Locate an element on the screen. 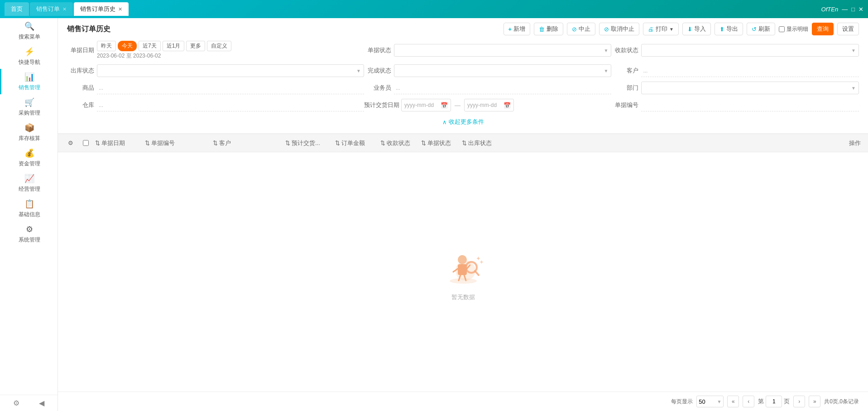 The height and width of the screenshot is (411, 868). department-arrow: ▼ is located at coordinates (854, 88).